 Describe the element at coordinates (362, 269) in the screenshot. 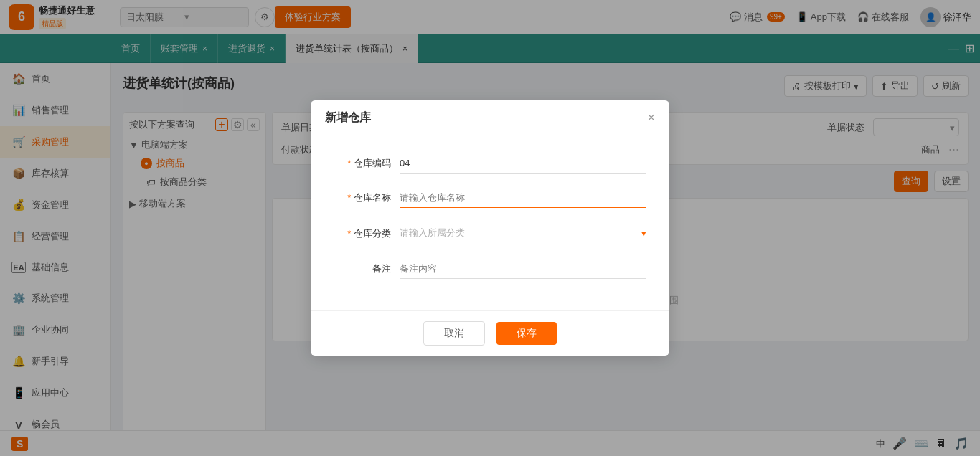

I see `field-remark-label: 备注` at that location.